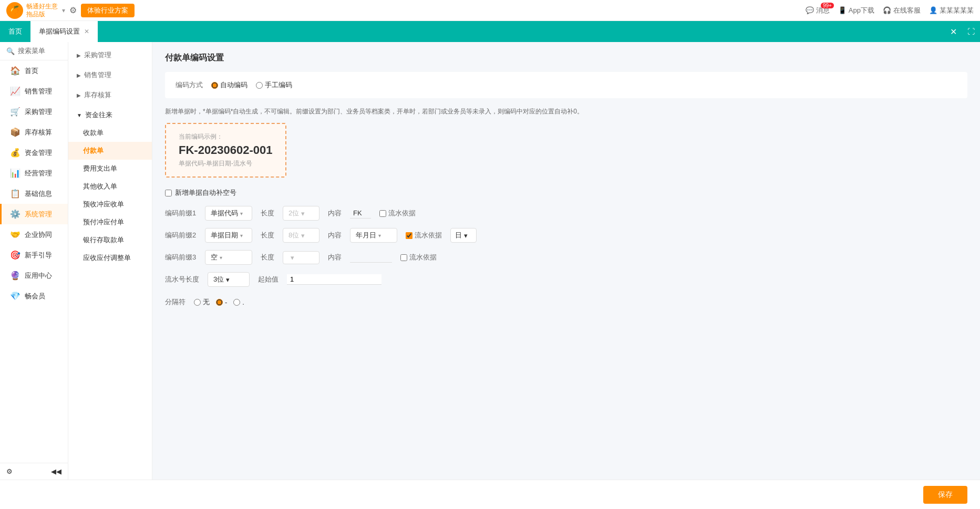 The image size is (980, 509). I want to click on auto-encoding-radio, so click(214, 85).